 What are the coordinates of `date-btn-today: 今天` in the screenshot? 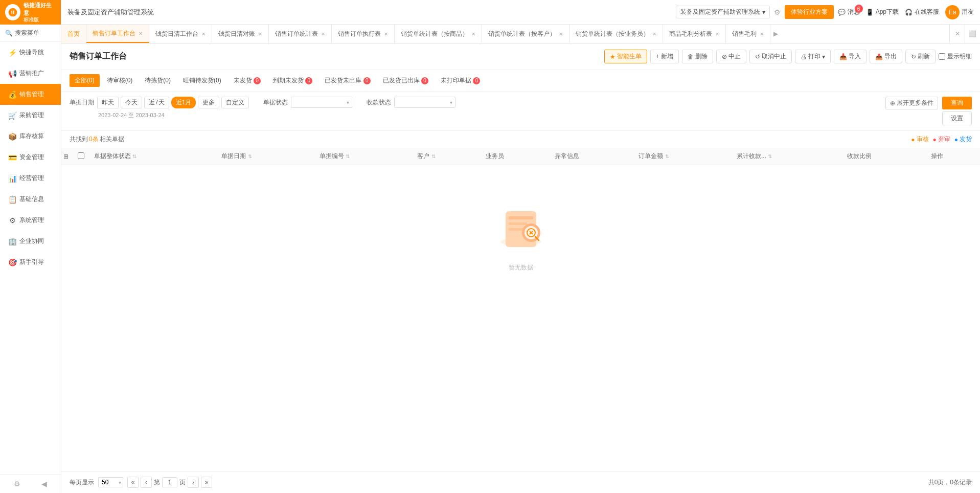 It's located at (131, 102).